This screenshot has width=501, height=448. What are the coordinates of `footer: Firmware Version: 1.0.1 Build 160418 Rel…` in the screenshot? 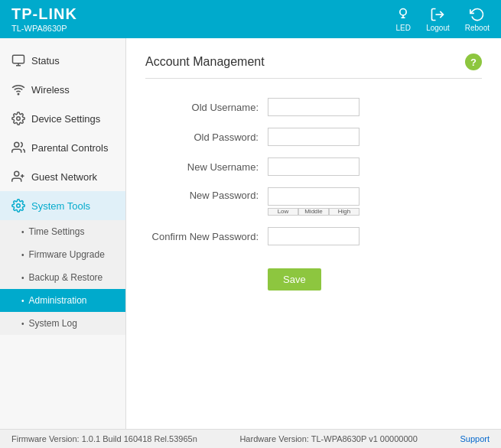 It's located at (251, 439).